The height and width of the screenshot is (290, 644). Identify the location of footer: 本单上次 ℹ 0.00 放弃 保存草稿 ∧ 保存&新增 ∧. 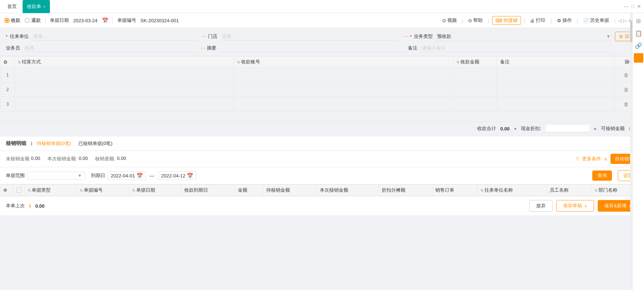
(322, 205).